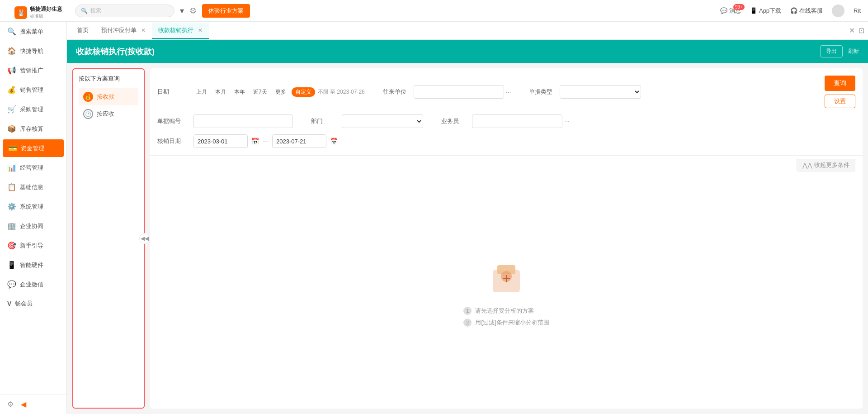 The image size is (868, 414). Describe the element at coordinates (854, 52) in the screenshot. I see `refresh-button: 刷新` at that location.